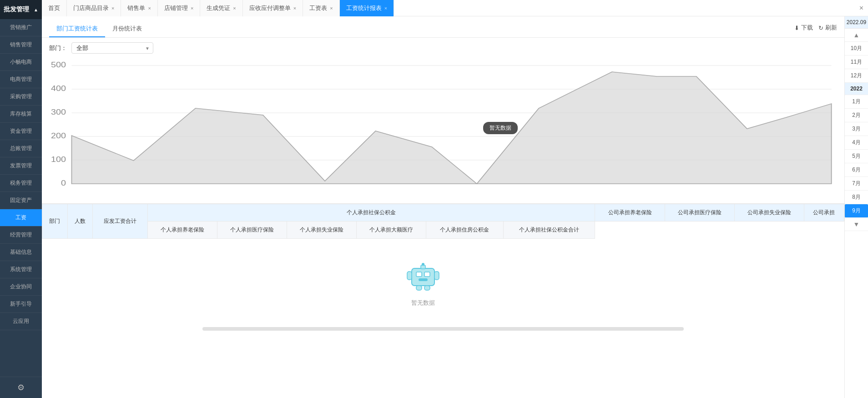 This screenshot has height=398, width=868. Describe the element at coordinates (21, 287) in the screenshot. I see `sidebar-item-企业协同: 企业协同` at that location.